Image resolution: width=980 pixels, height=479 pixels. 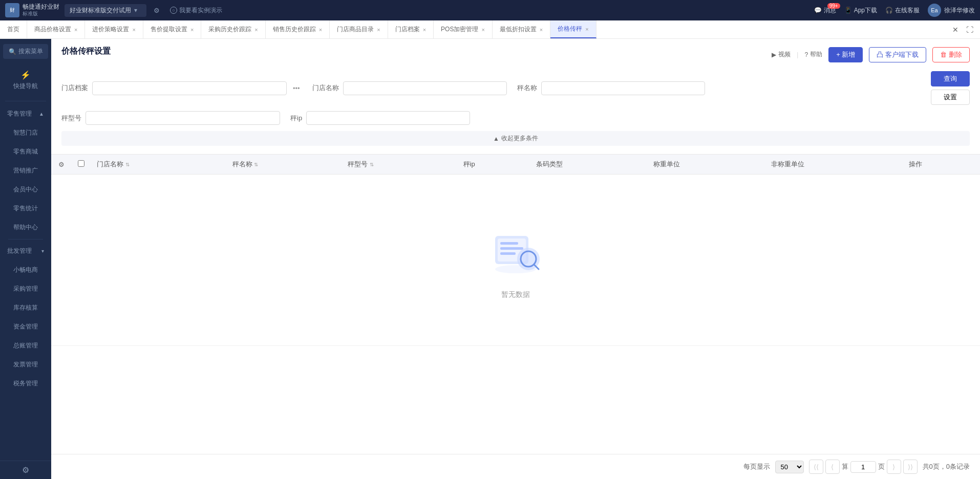 What do you see at coordinates (898, 55) in the screenshot?
I see `download-button: 凸 客户端下载` at bounding box center [898, 55].